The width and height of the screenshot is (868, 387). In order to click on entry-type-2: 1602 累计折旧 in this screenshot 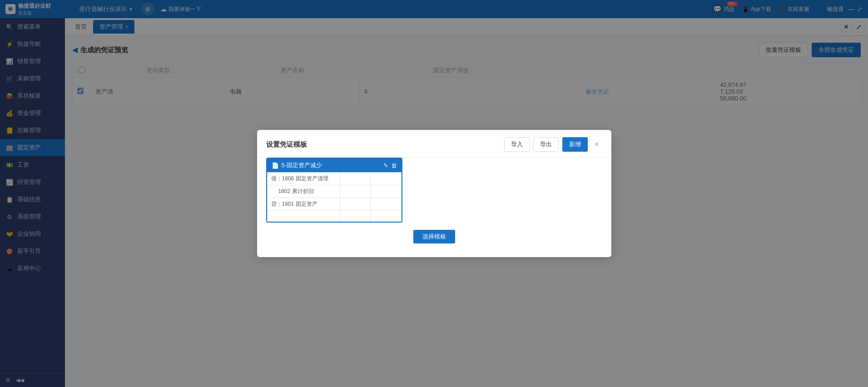, I will do `click(303, 192)`.